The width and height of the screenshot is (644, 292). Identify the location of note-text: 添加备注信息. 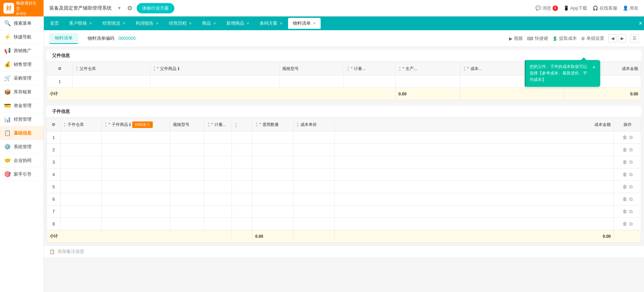
(71, 252).